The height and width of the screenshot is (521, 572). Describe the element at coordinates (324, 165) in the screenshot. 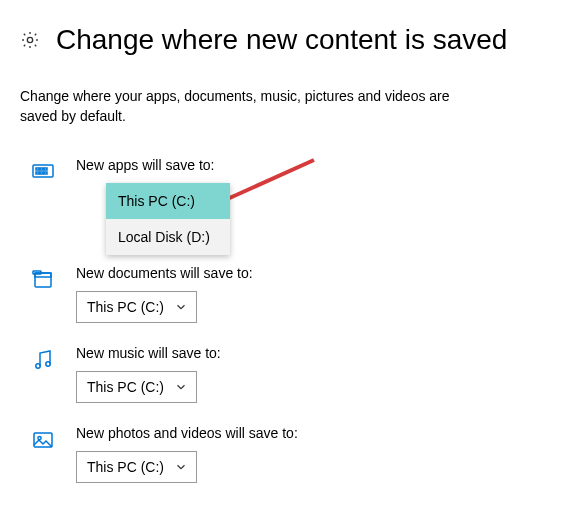

I see `apps-label: New apps will save to:` at that location.